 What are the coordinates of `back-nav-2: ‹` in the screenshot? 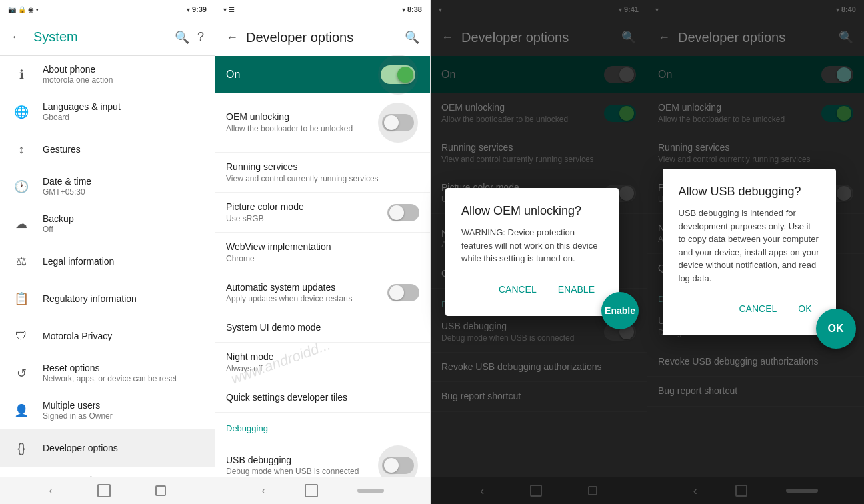 It's located at (263, 491).